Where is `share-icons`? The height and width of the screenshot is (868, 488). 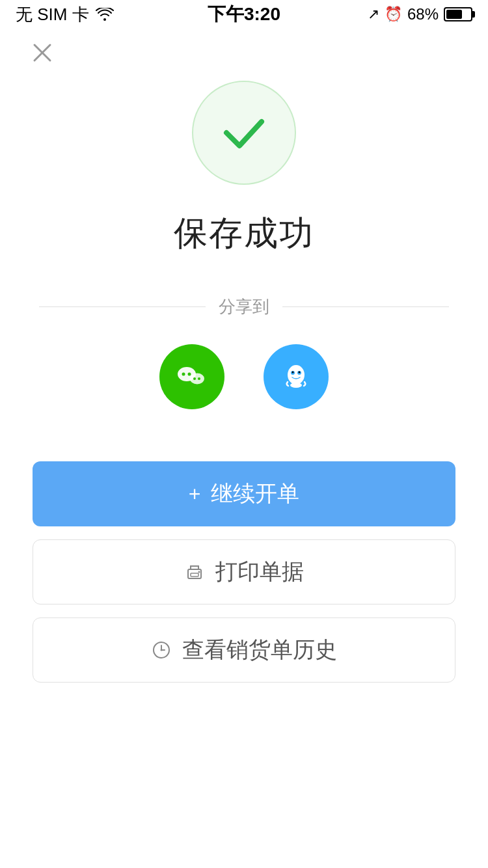
share-icons is located at coordinates (244, 377).